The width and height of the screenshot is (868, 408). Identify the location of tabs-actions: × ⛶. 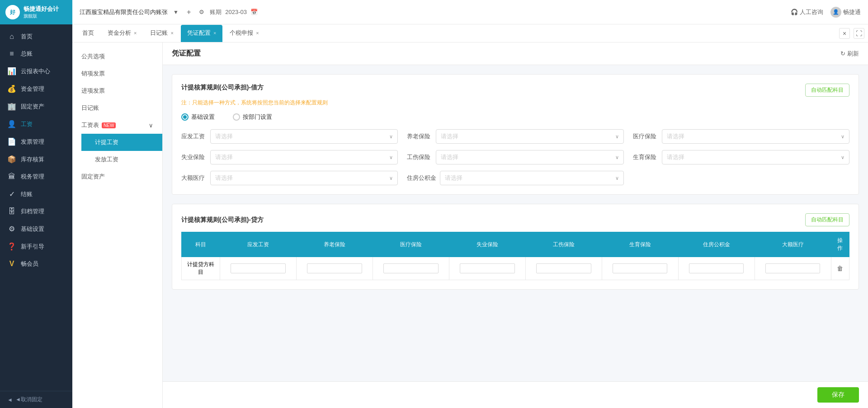
(852, 33).